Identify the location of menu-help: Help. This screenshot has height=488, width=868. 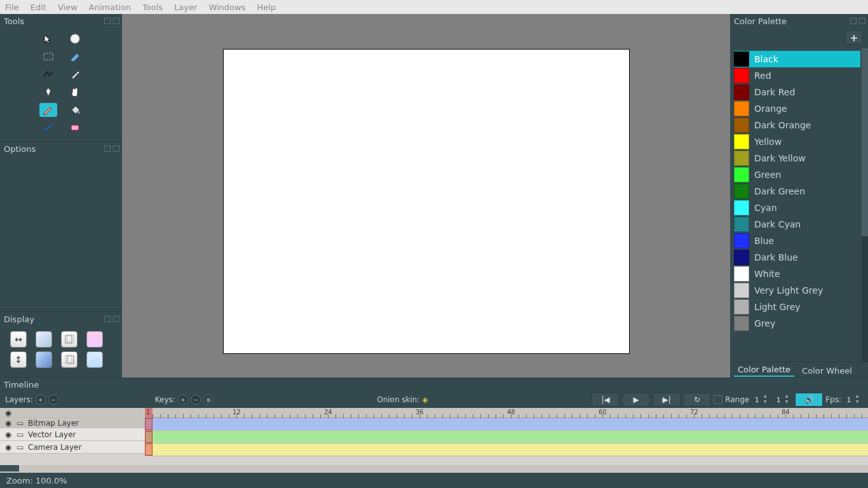
(266, 8).